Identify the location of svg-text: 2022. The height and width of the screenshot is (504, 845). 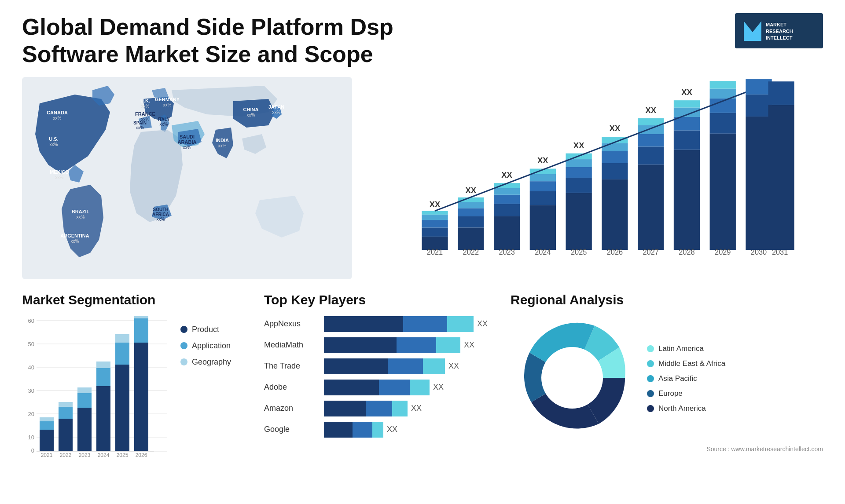
(66, 455).